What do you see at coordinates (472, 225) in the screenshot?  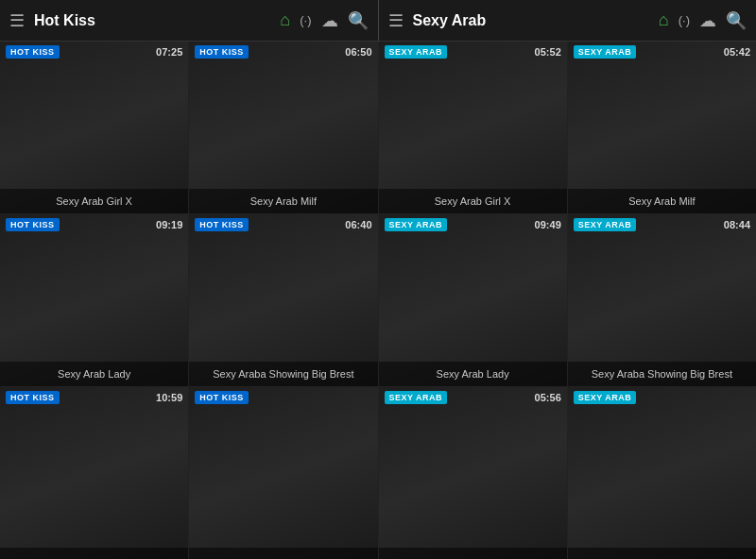 I see `video-top-bar: SEXY ARAB09:49` at bounding box center [472, 225].